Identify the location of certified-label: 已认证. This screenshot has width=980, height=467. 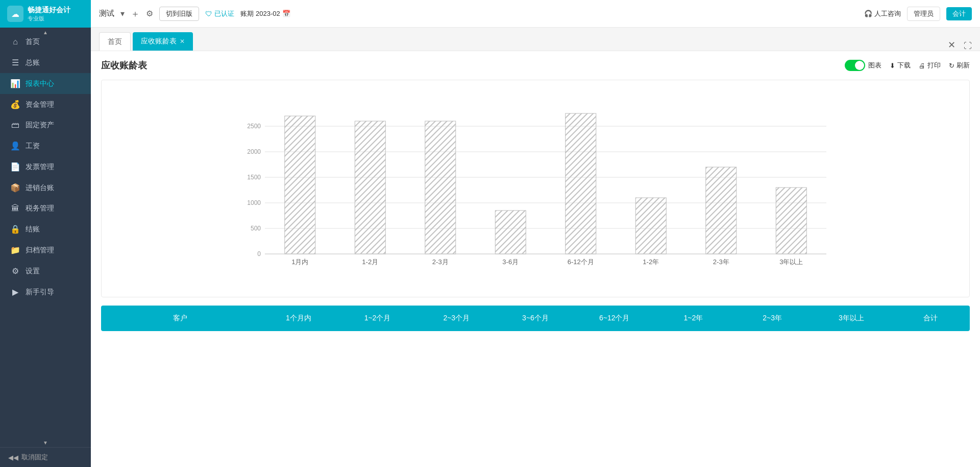
(225, 14).